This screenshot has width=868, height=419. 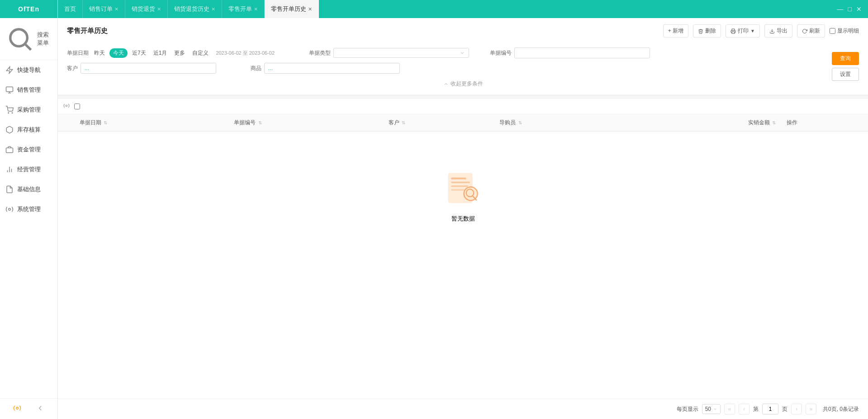 I want to click on collapse-label: 收起更多条件, so click(x=467, y=84).